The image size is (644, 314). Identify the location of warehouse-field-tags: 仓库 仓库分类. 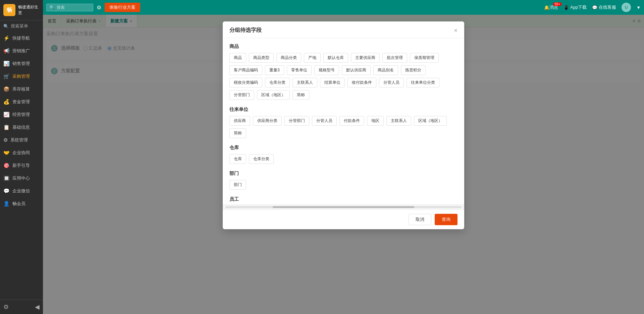
(343, 159).